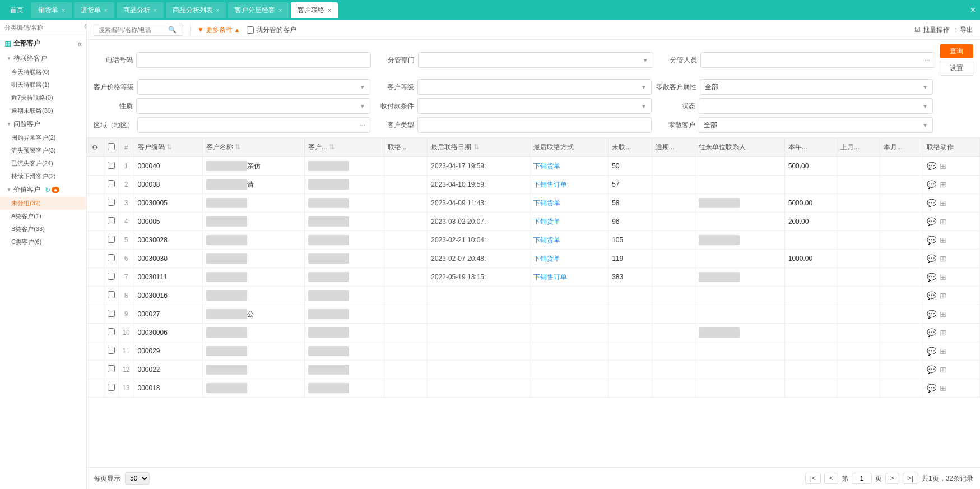  Describe the element at coordinates (43, 203) in the screenshot. I see `sidebar-item-ungroup: 未分组(32)` at that location.